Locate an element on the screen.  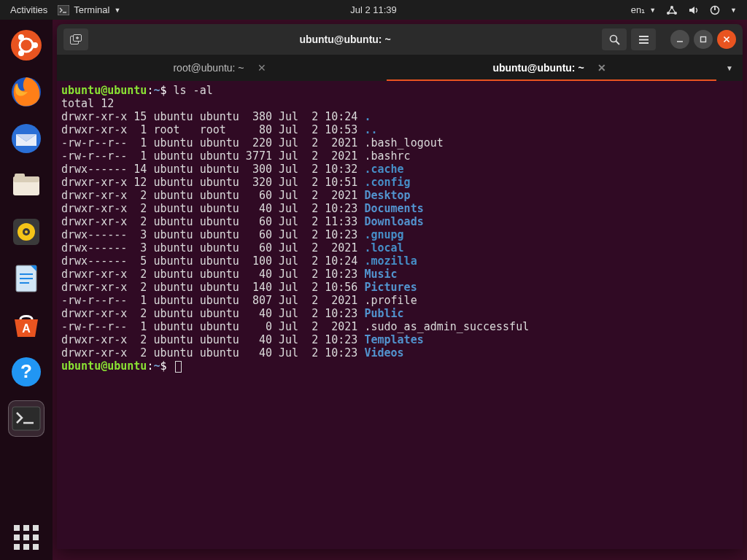
dock-terminal is located at coordinates (26, 419).